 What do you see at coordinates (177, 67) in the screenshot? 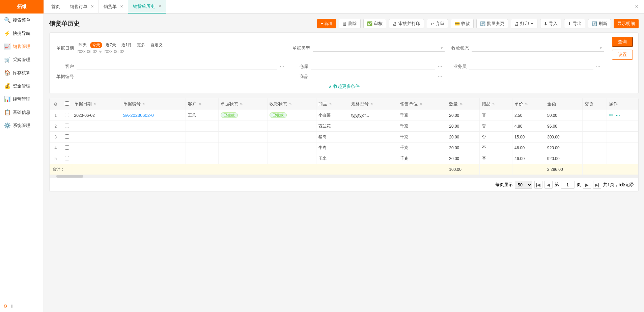
I see `customer-input` at bounding box center [177, 67].